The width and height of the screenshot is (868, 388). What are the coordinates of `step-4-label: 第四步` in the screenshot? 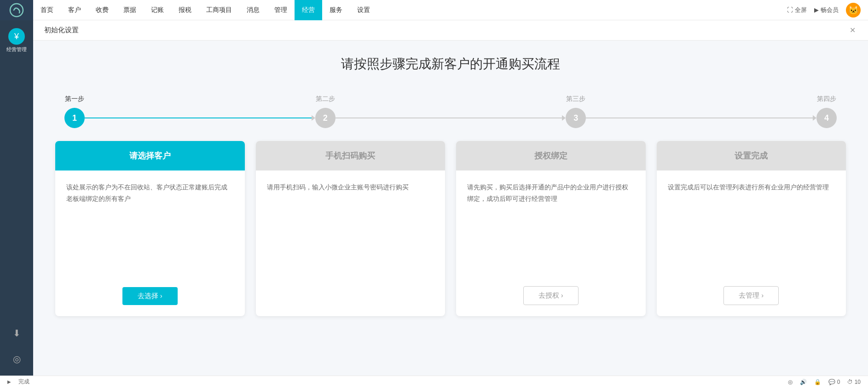 It's located at (827, 99).